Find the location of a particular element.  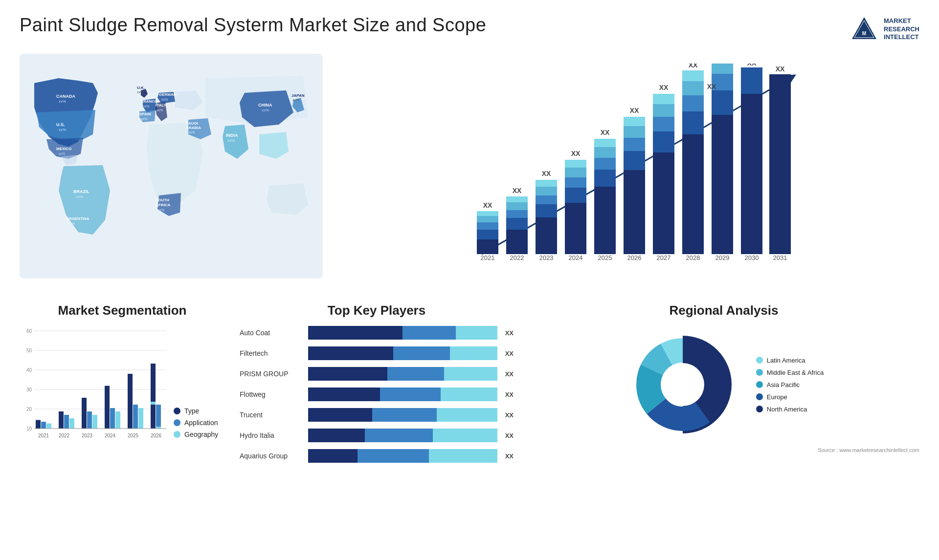

legend-type-label: Type is located at coordinates (192, 411).